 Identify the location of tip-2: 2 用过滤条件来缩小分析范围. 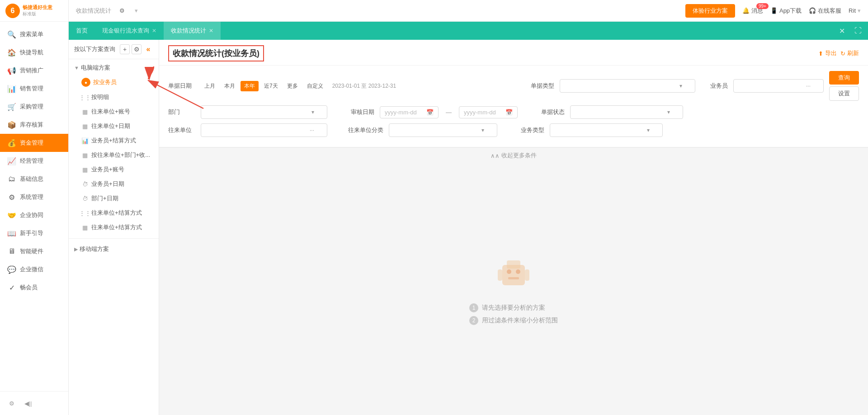
(514, 321).